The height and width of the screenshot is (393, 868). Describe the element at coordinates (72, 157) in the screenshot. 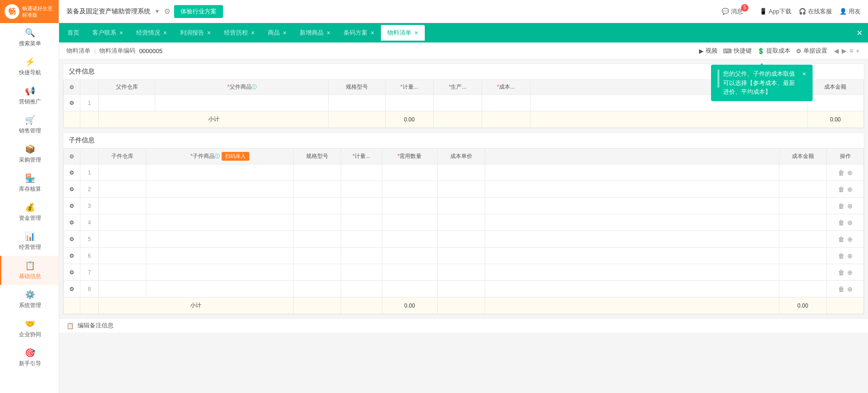

I see `child-gear-icon: ⚙` at that location.